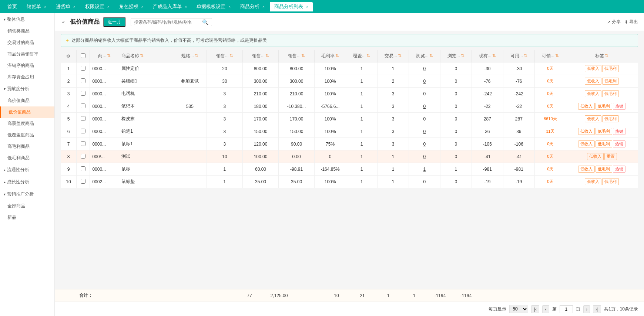 Image resolution: width=644 pixels, height=316 pixels. I want to click on last-page-button: ›|, so click(597, 309).